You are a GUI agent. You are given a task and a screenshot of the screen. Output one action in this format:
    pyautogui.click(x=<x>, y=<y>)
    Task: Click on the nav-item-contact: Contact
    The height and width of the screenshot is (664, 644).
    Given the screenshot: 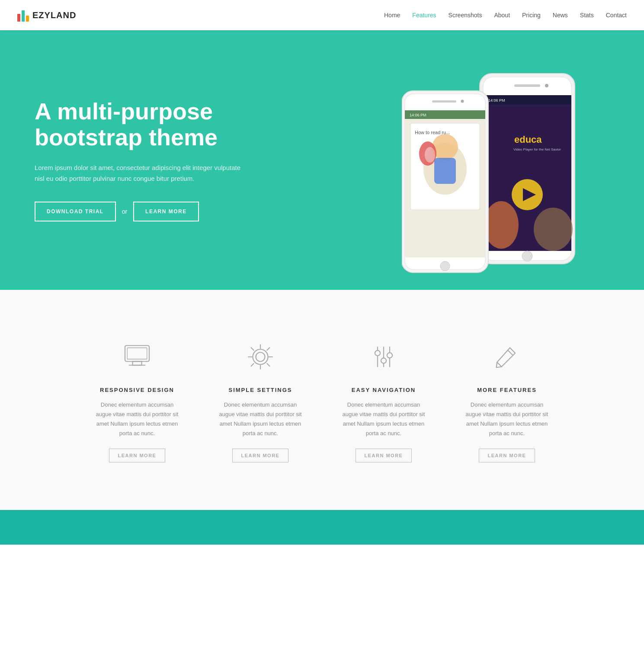 What is the action you would take?
    pyautogui.click(x=616, y=15)
    